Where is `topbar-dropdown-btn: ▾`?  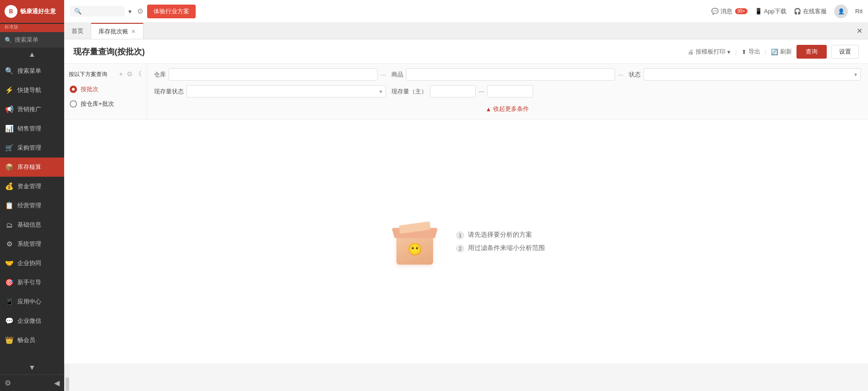 topbar-dropdown-btn: ▾ is located at coordinates (130, 11).